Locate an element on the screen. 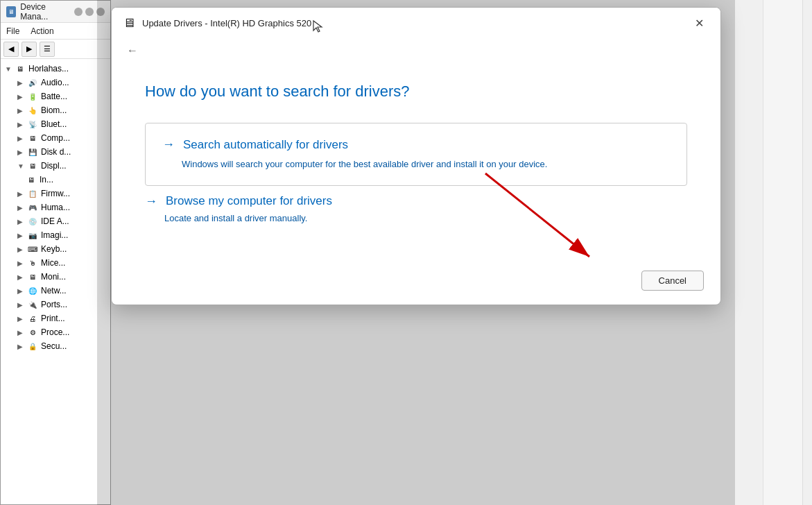 The height and width of the screenshot is (505, 812). dm-tree-intel-gpu: 🖥 In... is located at coordinates (55, 180).